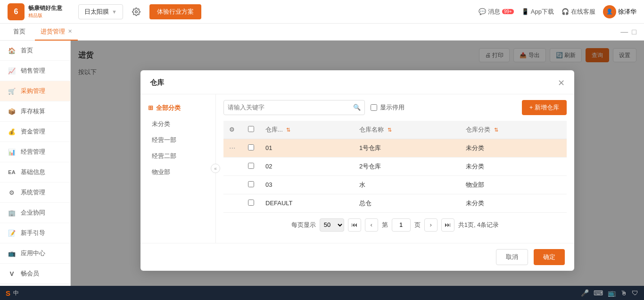  I want to click on row4-checkbox, so click(251, 203).